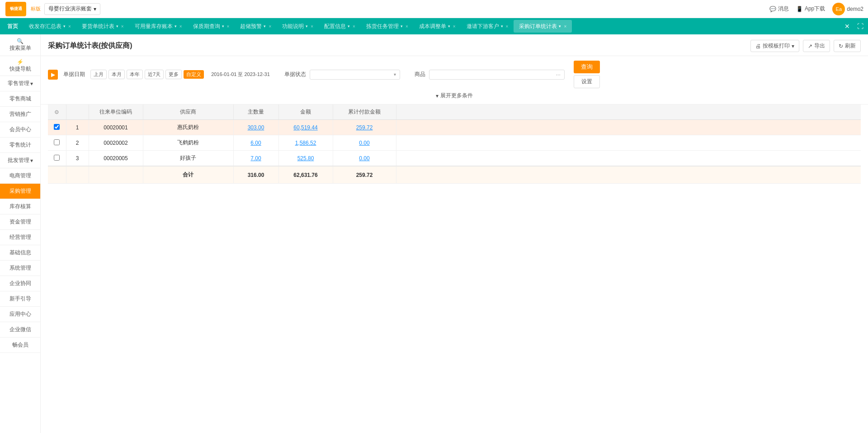 Image resolution: width=868 pixels, height=433 pixels. Describe the element at coordinates (72, 9) in the screenshot. I see `workspace-selector: 母婴行业演示账套 ▾` at that location.